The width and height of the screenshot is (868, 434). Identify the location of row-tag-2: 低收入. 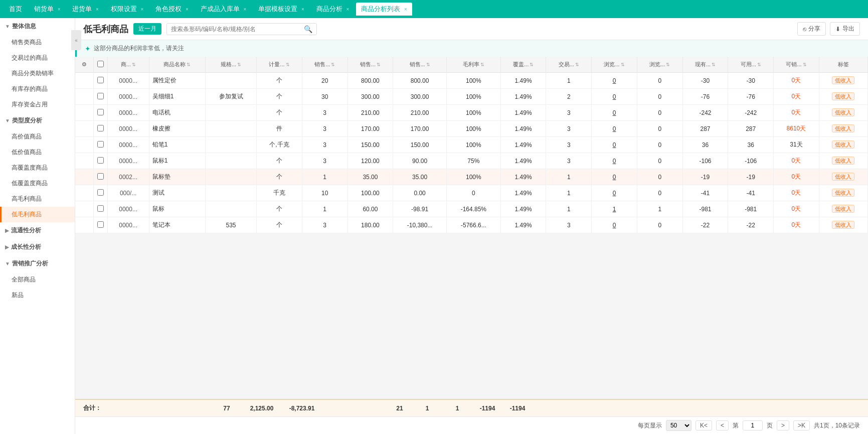
(843, 113).